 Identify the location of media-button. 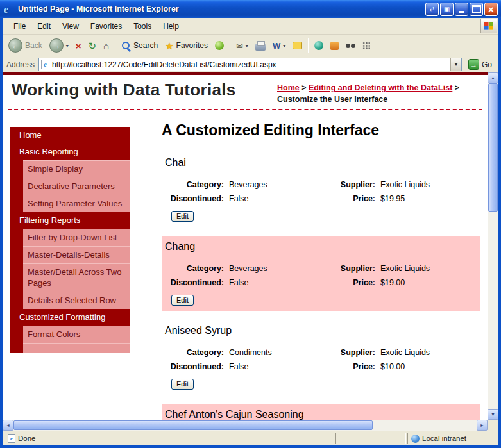
(219, 46).